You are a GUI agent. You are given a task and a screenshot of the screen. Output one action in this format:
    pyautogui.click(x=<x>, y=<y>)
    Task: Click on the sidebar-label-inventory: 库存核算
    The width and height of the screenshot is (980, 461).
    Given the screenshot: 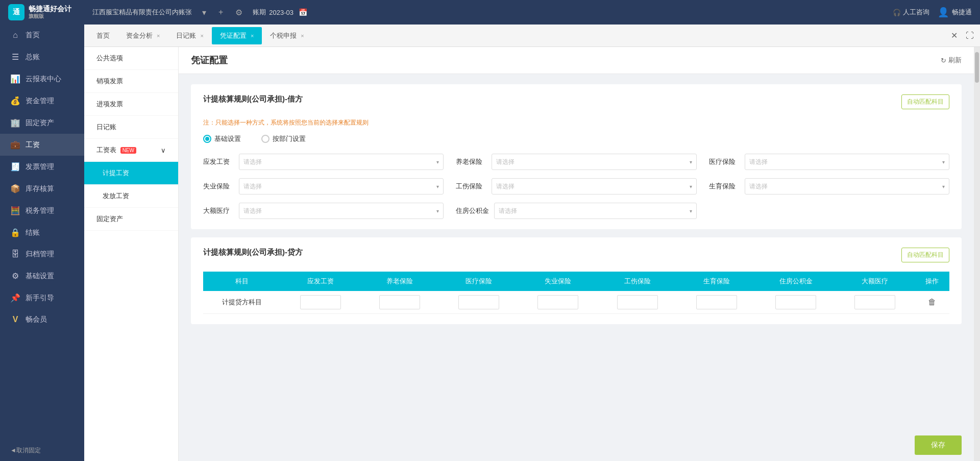 What is the action you would take?
    pyautogui.click(x=40, y=189)
    